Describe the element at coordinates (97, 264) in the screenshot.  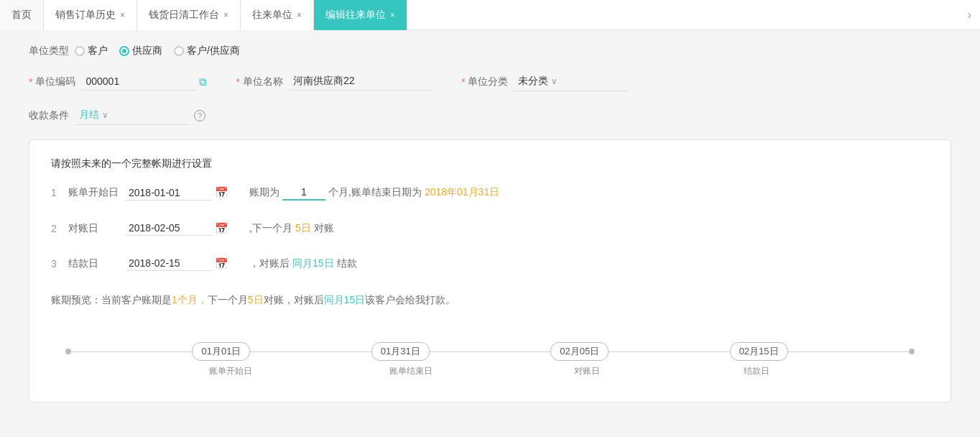
I see `row-3-label: 结款日` at that location.